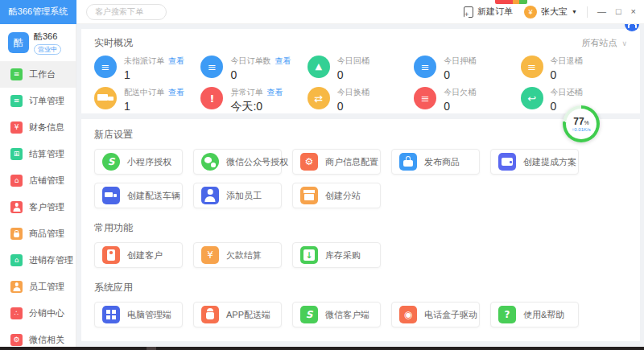  I want to click on sidebar-item-wechat: 微信相关, so click(38, 336).